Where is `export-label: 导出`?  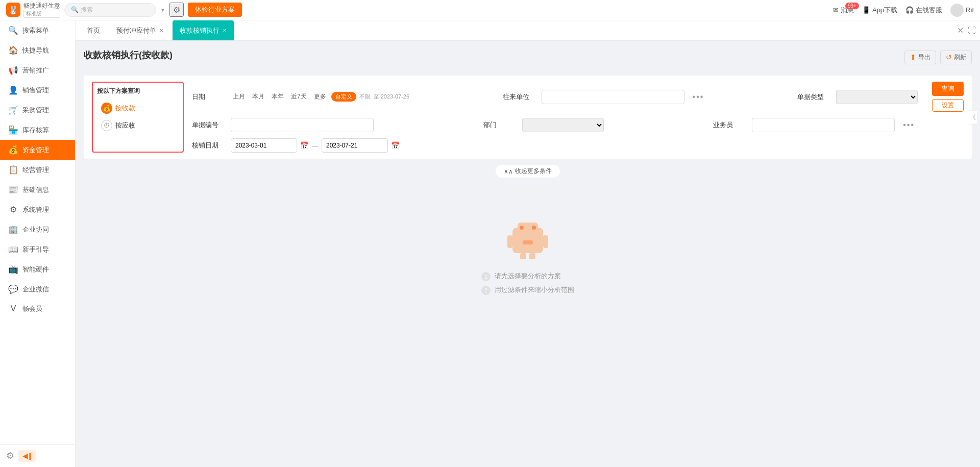
export-label: 导出 is located at coordinates (924, 57).